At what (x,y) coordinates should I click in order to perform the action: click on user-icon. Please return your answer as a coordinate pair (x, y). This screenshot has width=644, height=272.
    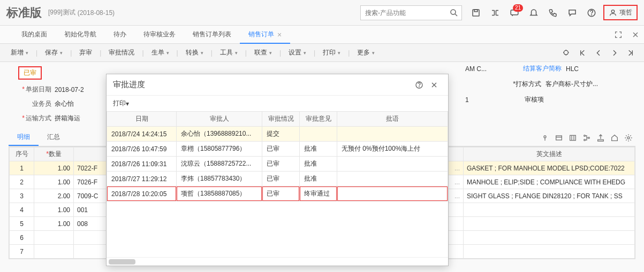
    Looking at the image, I should click on (613, 13).